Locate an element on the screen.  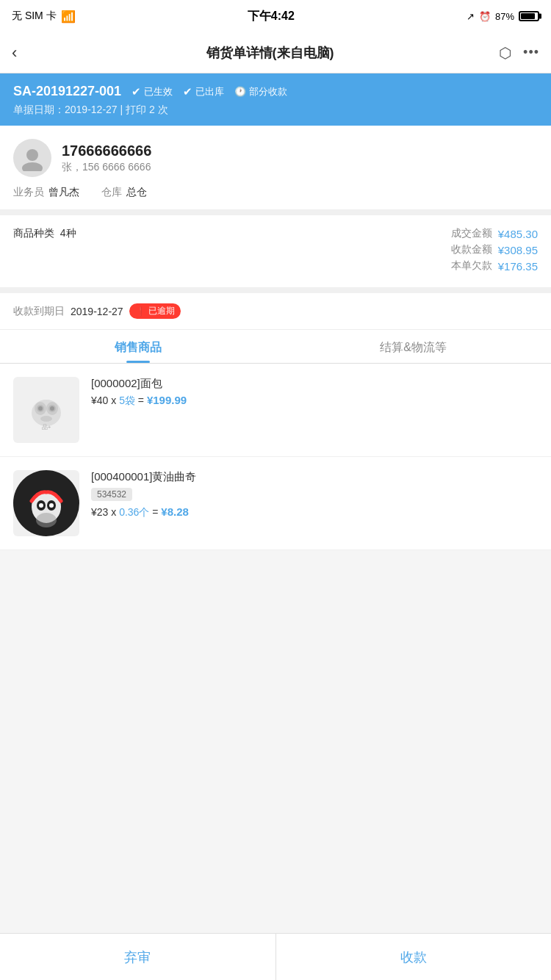
carrier-text: 无 SIM 卡 is located at coordinates (34, 16).